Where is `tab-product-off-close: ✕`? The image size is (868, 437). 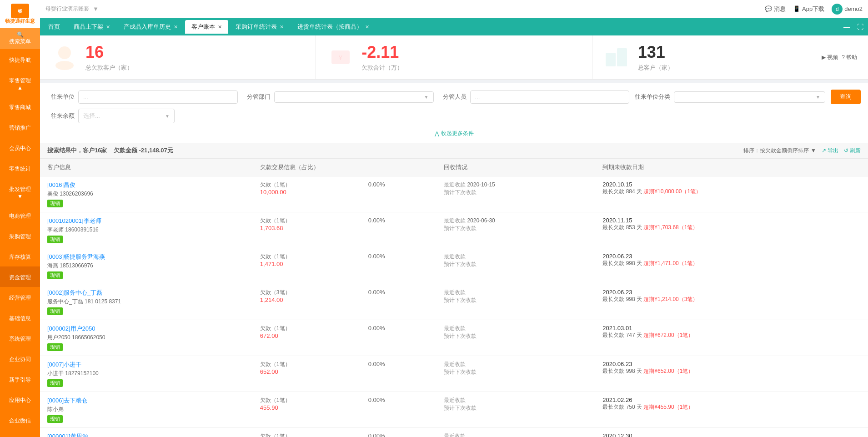 tab-product-off-close: ✕ is located at coordinates (108, 27).